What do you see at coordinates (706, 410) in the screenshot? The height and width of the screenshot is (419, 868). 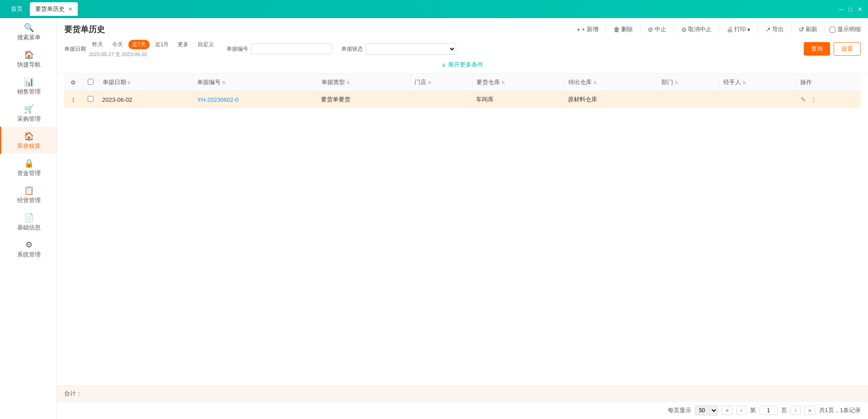 I see `per-page-select: 50 100 200` at bounding box center [706, 410].